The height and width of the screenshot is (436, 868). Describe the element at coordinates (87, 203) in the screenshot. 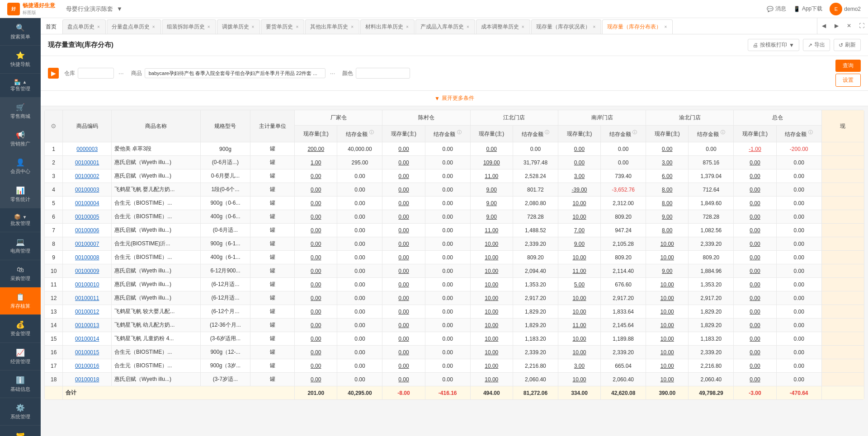

I see `row-code: 00100004` at that location.